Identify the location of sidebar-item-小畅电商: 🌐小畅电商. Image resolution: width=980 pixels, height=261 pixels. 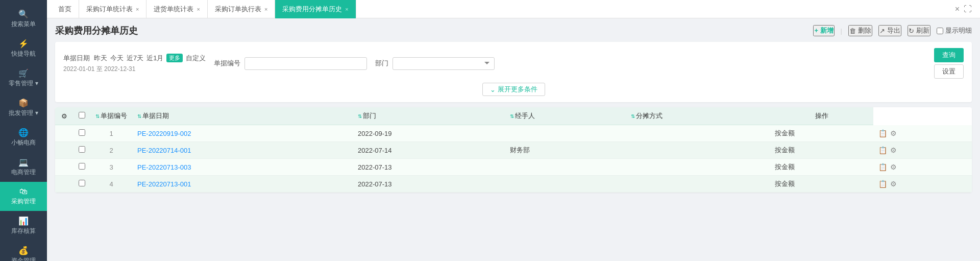
(23, 137).